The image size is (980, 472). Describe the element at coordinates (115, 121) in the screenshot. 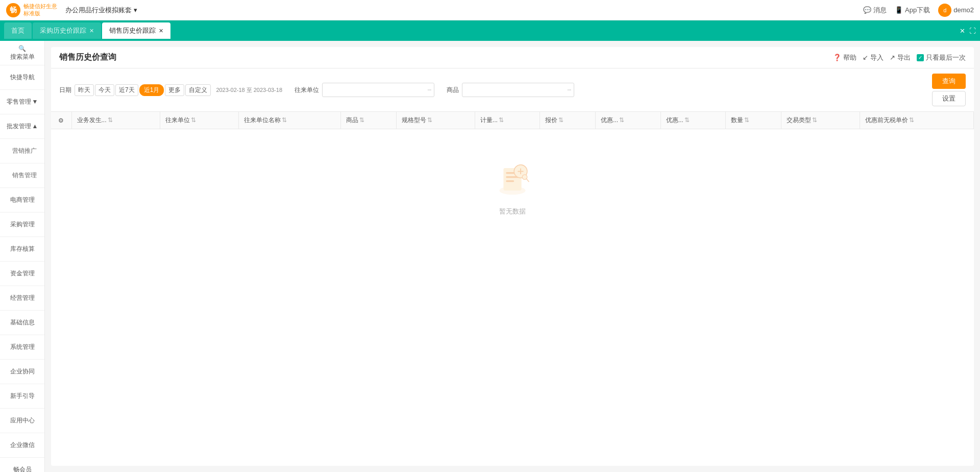

I see `col-biz-date: 业务发生...⇅` at that location.